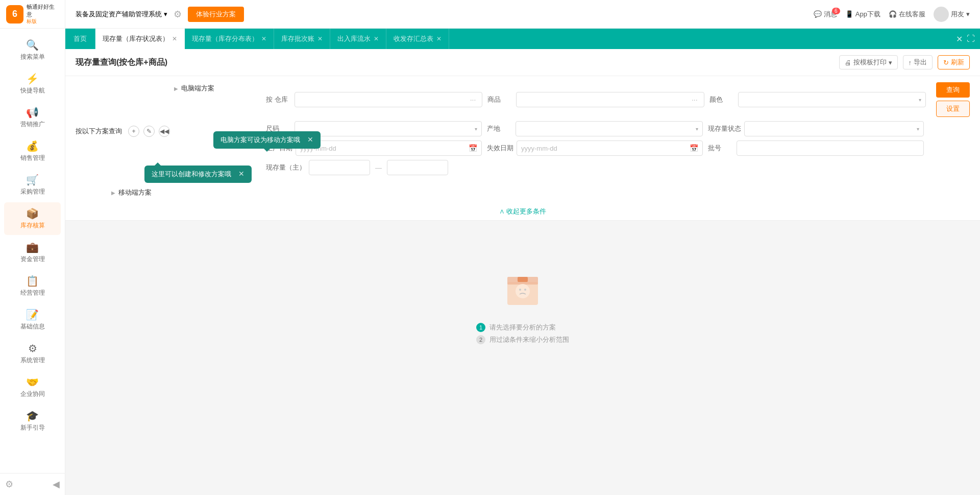 This screenshot has height=495, width=980. What do you see at coordinates (439, 39) in the screenshot?
I see `tab-close-recv-summary: ✕` at bounding box center [439, 39].